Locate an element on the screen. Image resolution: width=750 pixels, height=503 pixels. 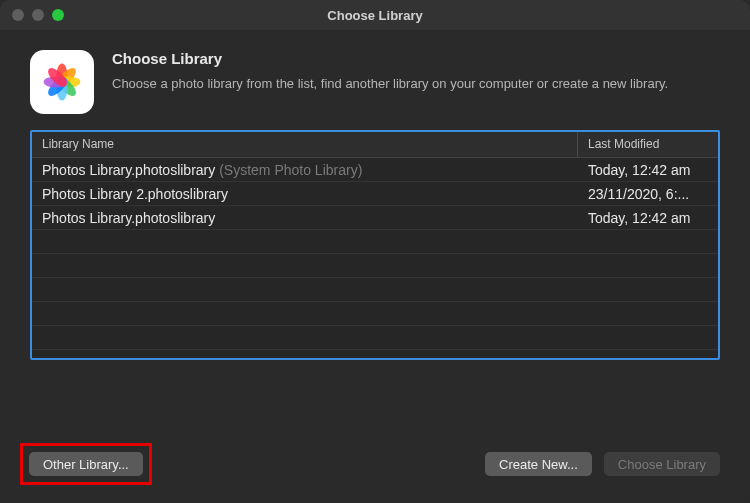
column-header-modified: Last Modified is located at coordinates (648, 144).